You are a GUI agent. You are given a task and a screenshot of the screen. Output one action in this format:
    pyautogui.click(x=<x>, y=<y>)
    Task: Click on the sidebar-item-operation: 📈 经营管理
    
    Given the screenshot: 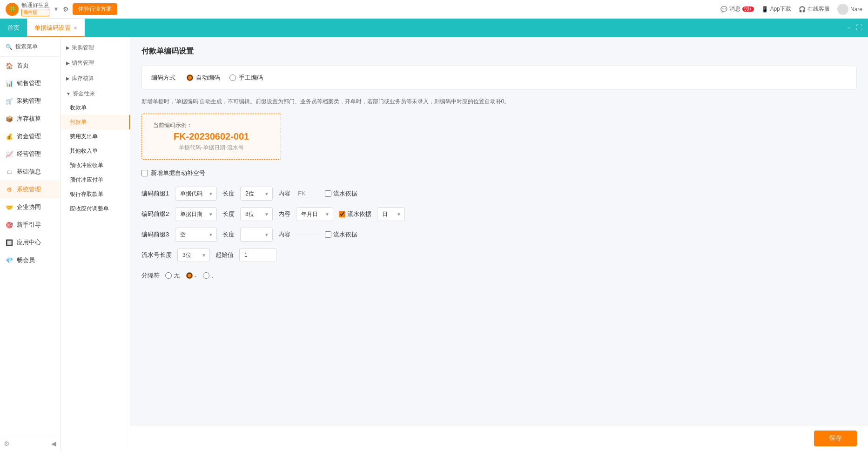 What is the action you would take?
    pyautogui.click(x=30, y=154)
    